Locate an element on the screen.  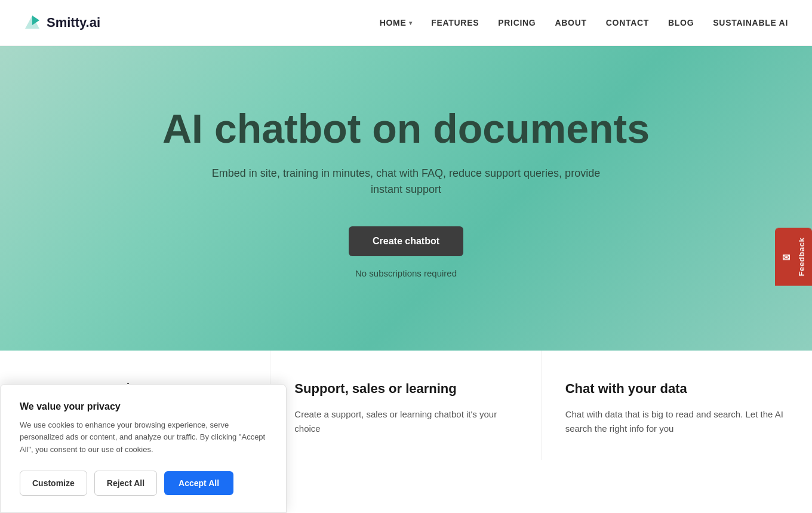
customize-button: Customize is located at coordinates (54, 483).